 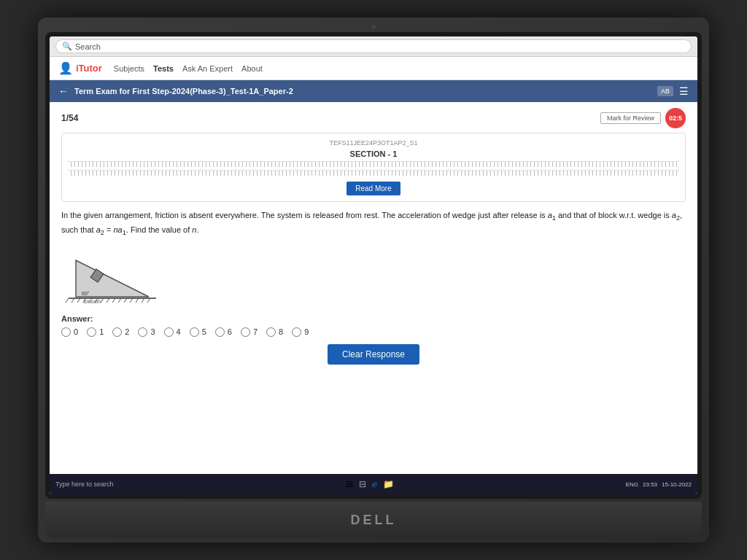 I want to click on question-counter-row: 1/54 Mark for Review 02:5, so click(x=374, y=118).